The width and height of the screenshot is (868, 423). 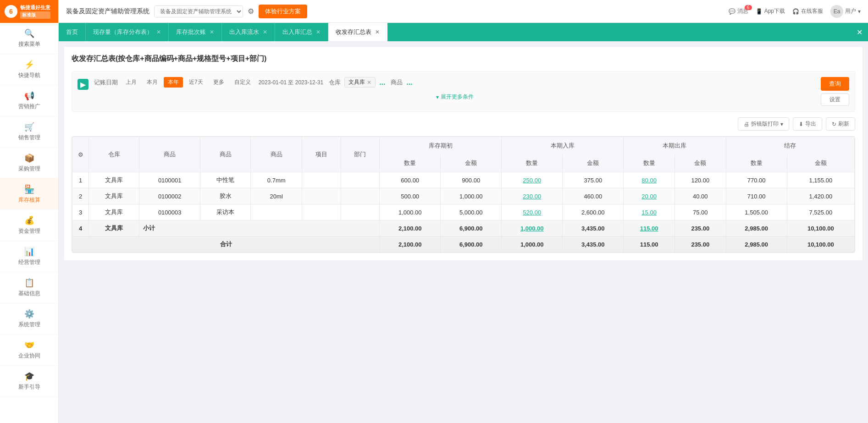 I want to click on th-opening: 库存期初, so click(x=441, y=146).